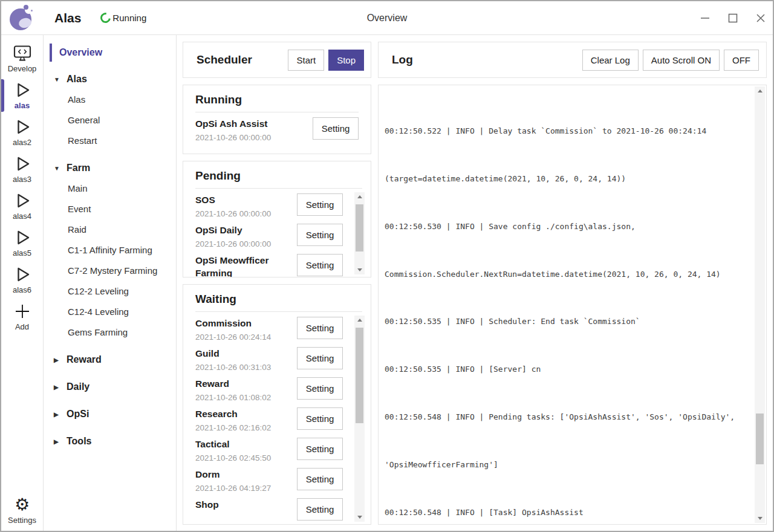 The image size is (774, 532). What do you see at coordinates (110, 270) in the screenshot?
I see `sidebar-item: C7-2 Mystery Farming` at bounding box center [110, 270].